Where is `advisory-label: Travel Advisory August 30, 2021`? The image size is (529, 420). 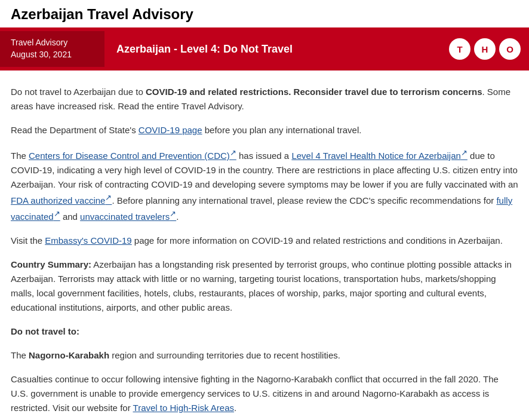 advisory-label: Travel Advisory August 30, 2021 is located at coordinates (53, 49).